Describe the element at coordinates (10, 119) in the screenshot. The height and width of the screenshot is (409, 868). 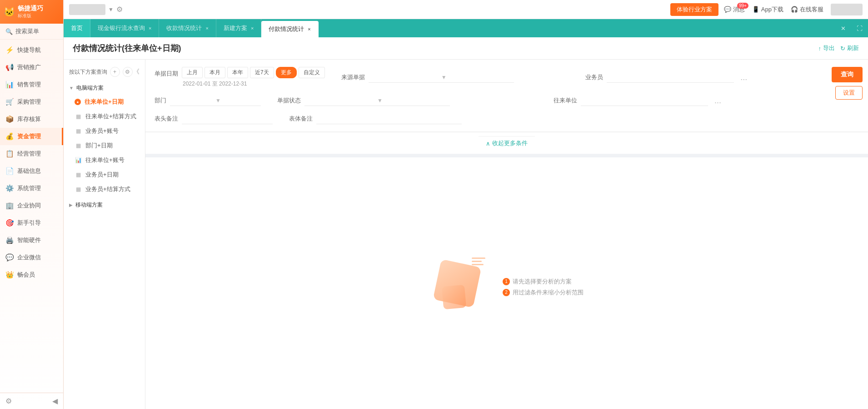
I see `inventory-icon: 📦` at that location.